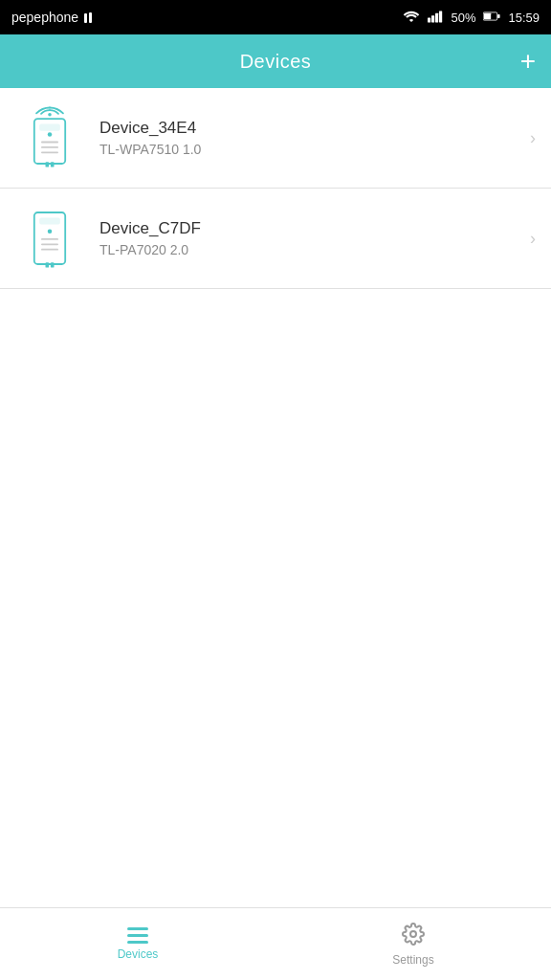 The width and height of the screenshot is (551, 980). I want to click on add-device-button: +, so click(528, 61).